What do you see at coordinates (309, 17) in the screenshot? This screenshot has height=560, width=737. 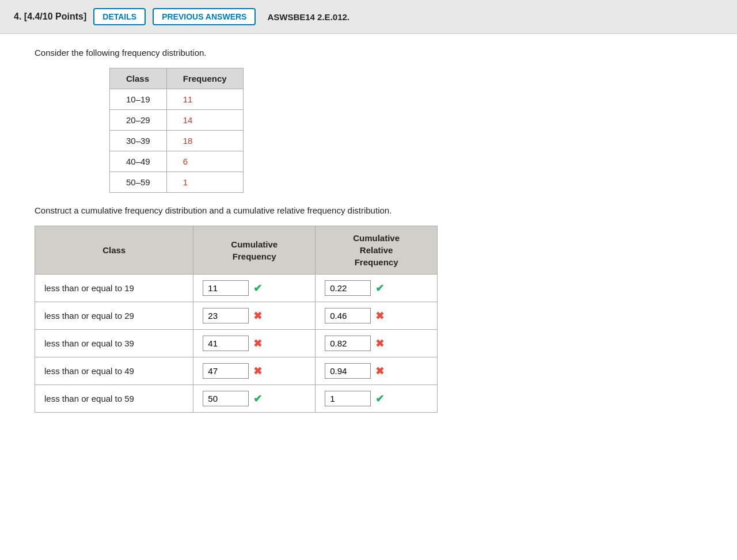 I see `problem-code: ASWSBE14 2.E.012.` at bounding box center [309, 17].